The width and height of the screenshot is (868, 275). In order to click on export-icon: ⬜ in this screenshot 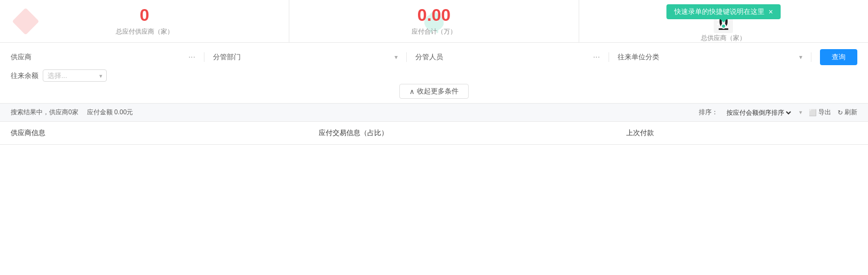, I will do `click(812, 113)`.